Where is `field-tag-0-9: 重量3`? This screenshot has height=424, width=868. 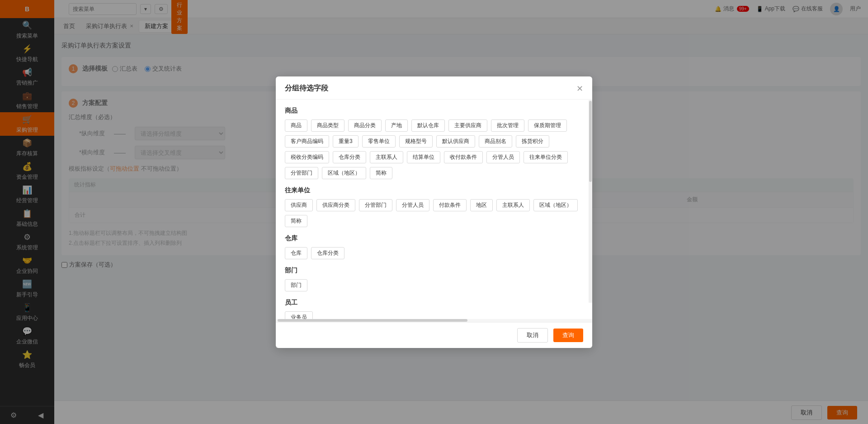 field-tag-0-9: 重量3 is located at coordinates (345, 141).